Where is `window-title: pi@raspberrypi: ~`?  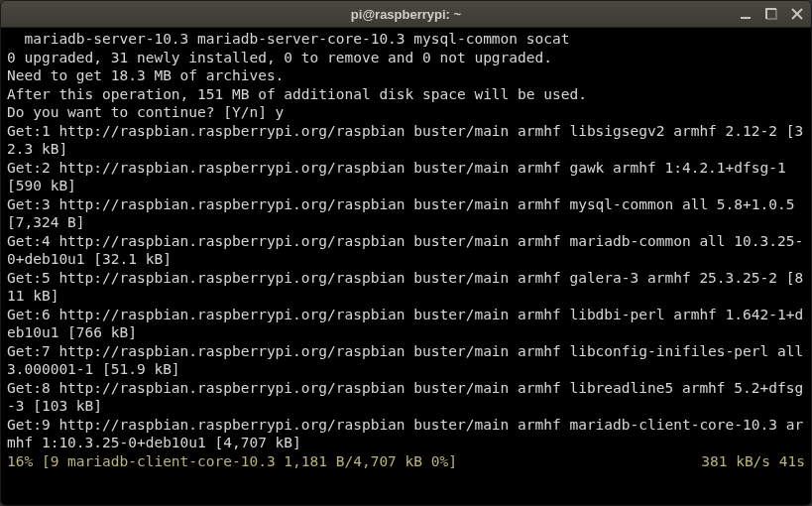 window-title: pi@raspberrypi: ~ is located at coordinates (406, 14).